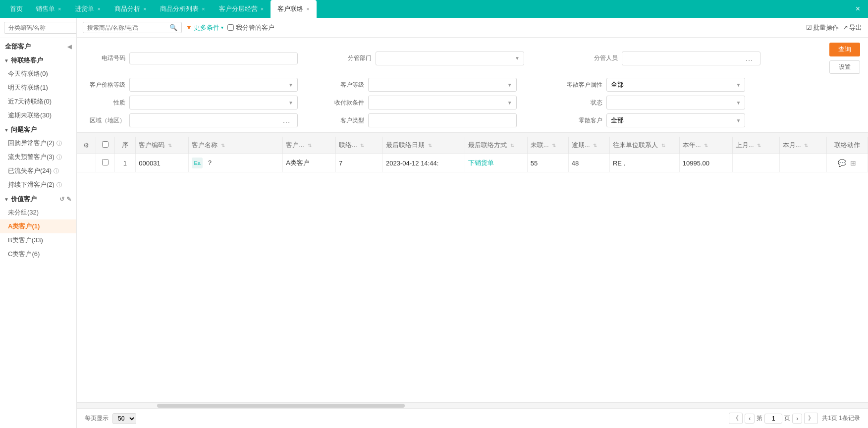 This screenshot has height=428, width=868. I want to click on tab-product-analysis-list: 商品分析列表 ×, so click(182, 9).